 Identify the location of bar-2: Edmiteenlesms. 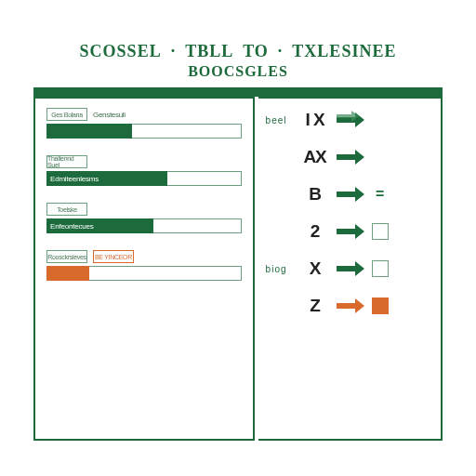
(107, 178).